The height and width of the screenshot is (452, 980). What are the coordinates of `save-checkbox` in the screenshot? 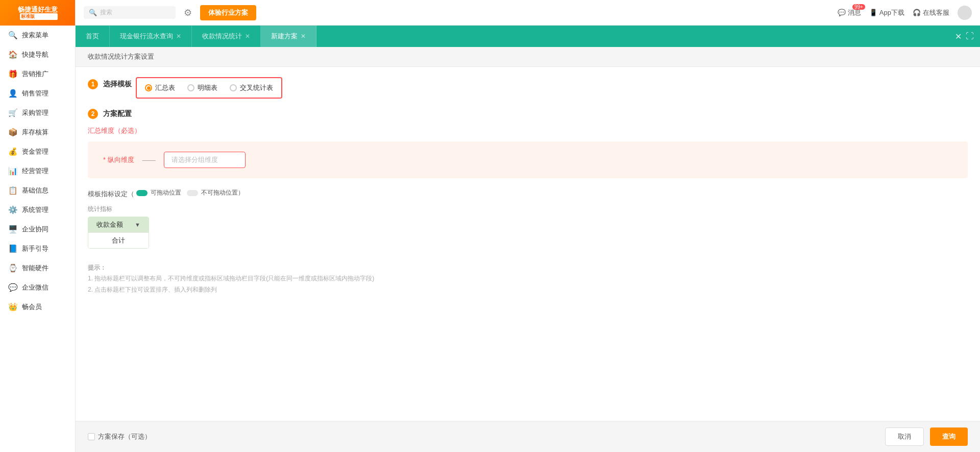 It's located at (91, 437).